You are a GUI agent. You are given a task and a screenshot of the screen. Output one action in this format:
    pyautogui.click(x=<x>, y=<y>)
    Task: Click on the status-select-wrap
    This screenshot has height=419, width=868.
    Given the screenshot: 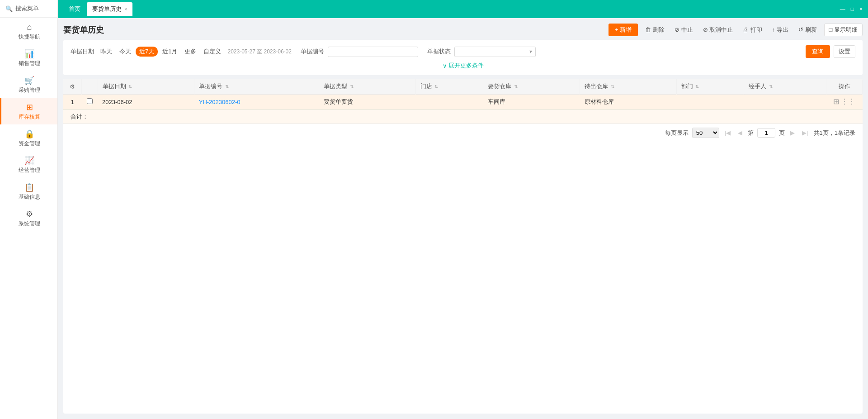 What is the action you would take?
    pyautogui.click(x=495, y=52)
    